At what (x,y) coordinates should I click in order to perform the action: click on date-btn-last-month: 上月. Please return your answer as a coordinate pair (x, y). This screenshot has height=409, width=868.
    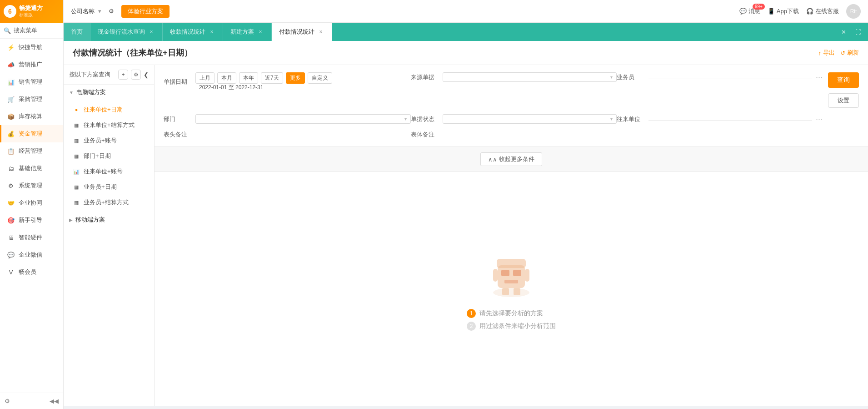
    Looking at the image, I should click on (205, 78).